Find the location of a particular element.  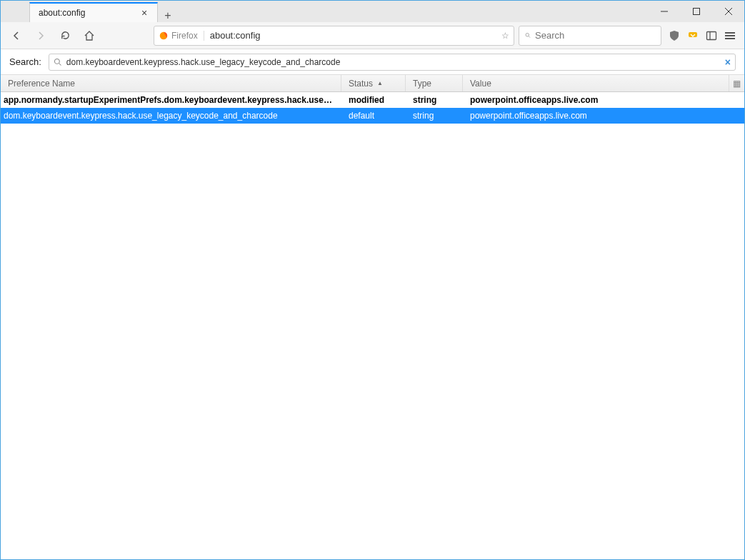

identity-box: Firefox is located at coordinates (181, 36).